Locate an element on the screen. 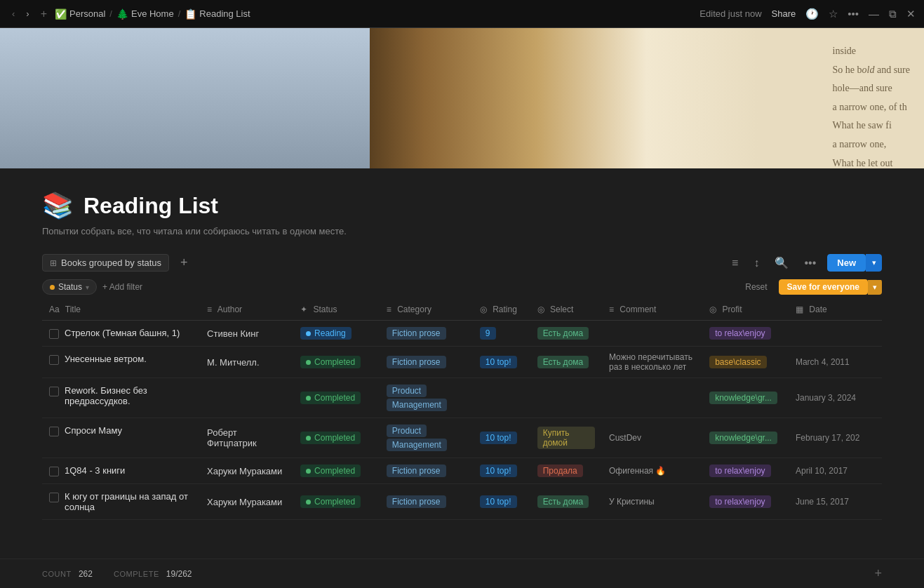 The height and width of the screenshot is (588, 924). back-button: ‹ is located at coordinates (13, 14).